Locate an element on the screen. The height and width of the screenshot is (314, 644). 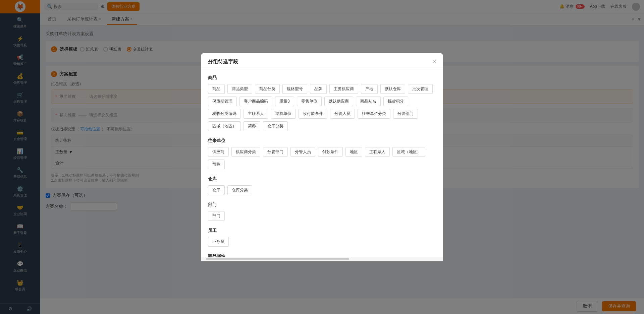
modal-section-0: 商品商品商品类型商品分类规格型号品牌主要供应商产地默认仓库批次管理保质期管理客户… is located at coordinates (322, 103).